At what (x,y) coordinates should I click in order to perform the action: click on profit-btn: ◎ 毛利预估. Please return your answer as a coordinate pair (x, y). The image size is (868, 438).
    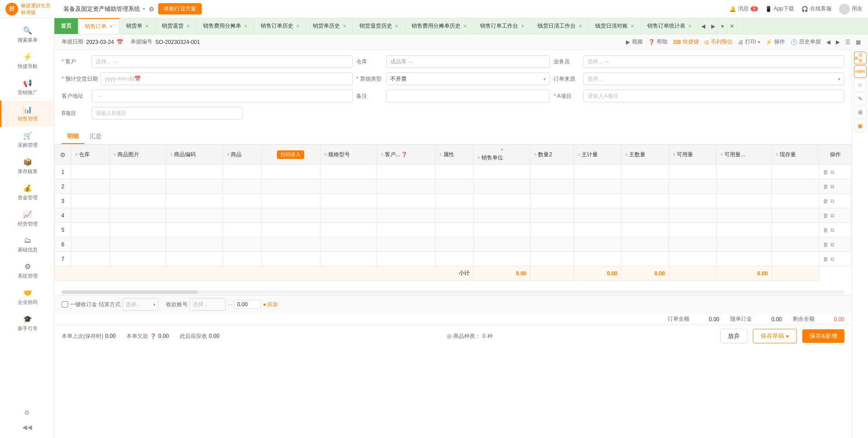
    Looking at the image, I should click on (718, 42).